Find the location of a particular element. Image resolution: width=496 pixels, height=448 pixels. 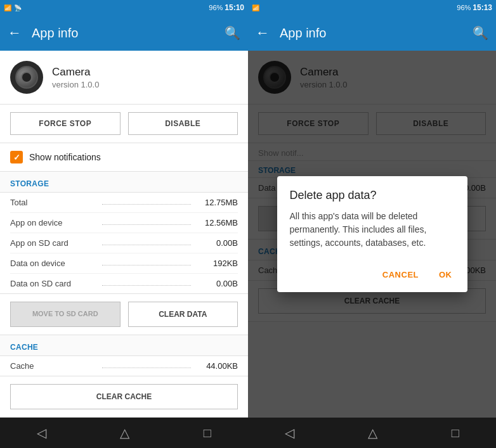

storage-value-data-sd: 0.00B is located at coordinates (216, 284).